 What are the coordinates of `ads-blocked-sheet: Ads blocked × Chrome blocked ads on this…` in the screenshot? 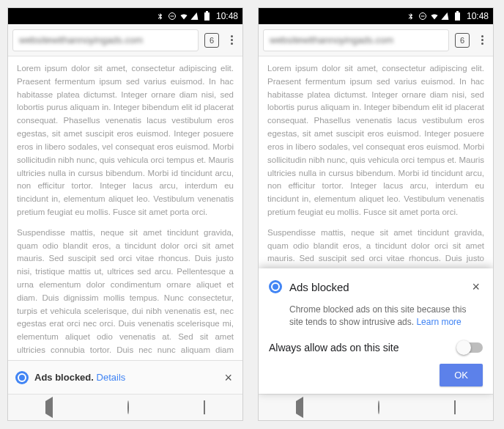 It's located at (376, 331).